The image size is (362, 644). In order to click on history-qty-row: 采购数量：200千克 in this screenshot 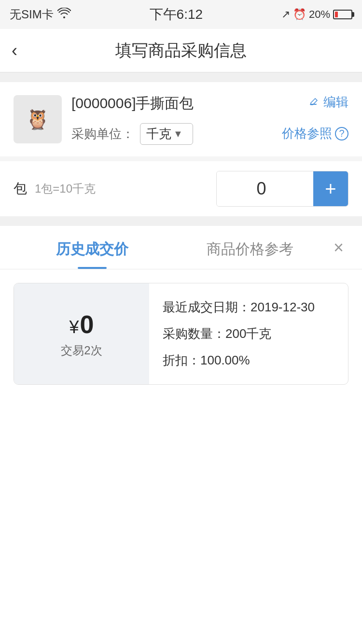, I will do `click(249, 334)`.